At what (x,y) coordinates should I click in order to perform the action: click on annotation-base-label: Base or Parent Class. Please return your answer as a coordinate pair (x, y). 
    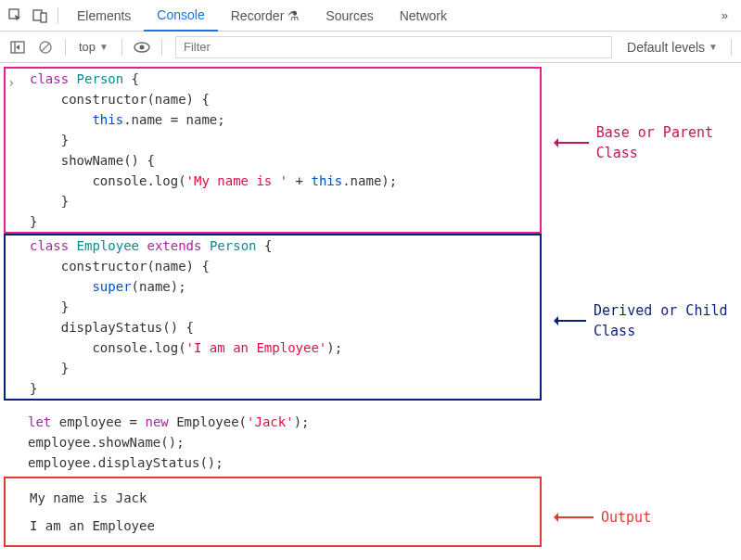
    Looking at the image, I should click on (669, 143).